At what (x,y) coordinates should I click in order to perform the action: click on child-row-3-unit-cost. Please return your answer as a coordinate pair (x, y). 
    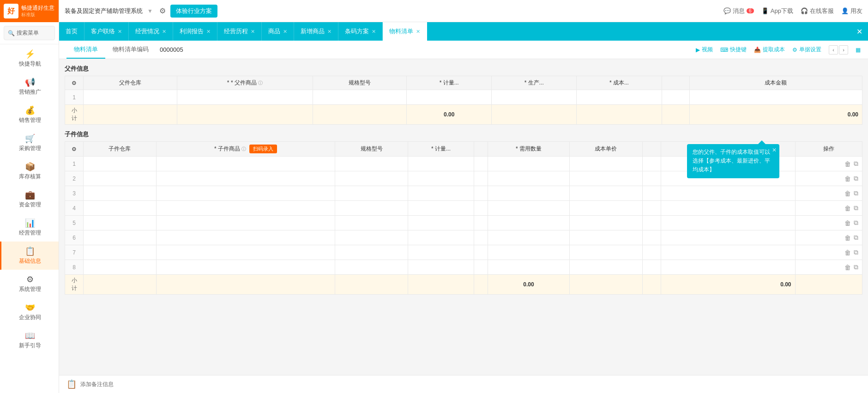
    Looking at the image, I should click on (606, 193).